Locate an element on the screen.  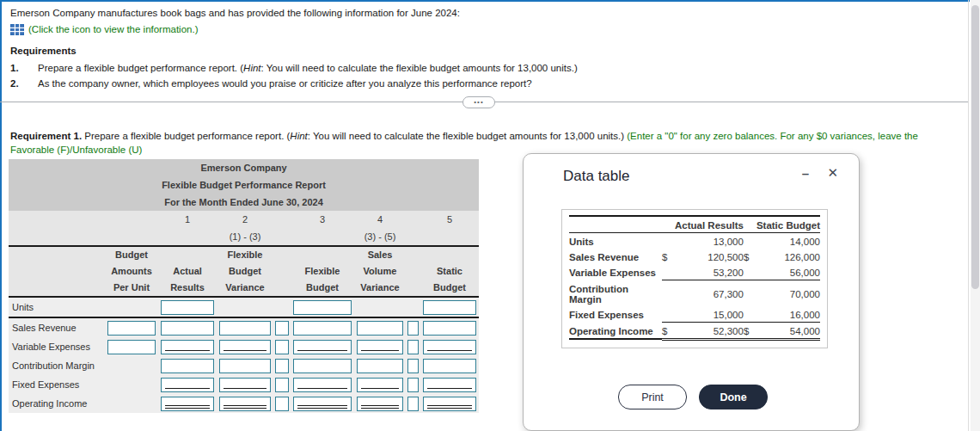
fixed-expenses-fbv-fu-input is located at coordinates (282, 385).